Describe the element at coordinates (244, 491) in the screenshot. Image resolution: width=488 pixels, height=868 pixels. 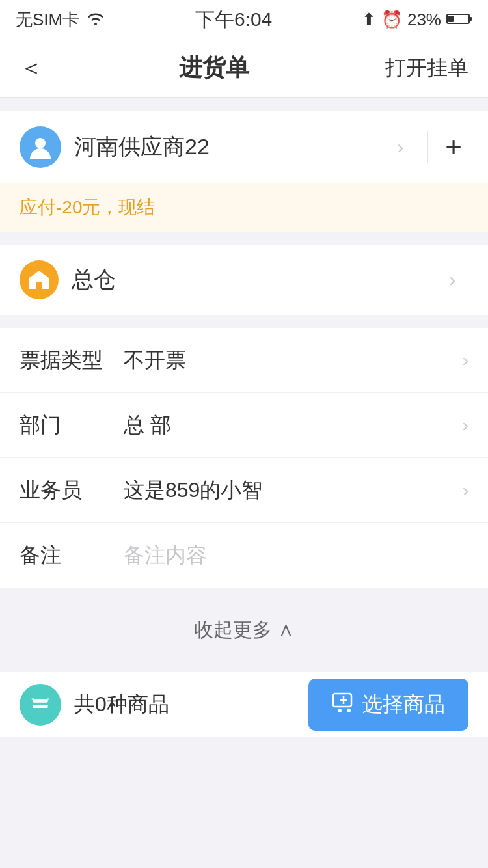
I see `salesperson-row: 业务员 这是859的小智 ›` at that location.